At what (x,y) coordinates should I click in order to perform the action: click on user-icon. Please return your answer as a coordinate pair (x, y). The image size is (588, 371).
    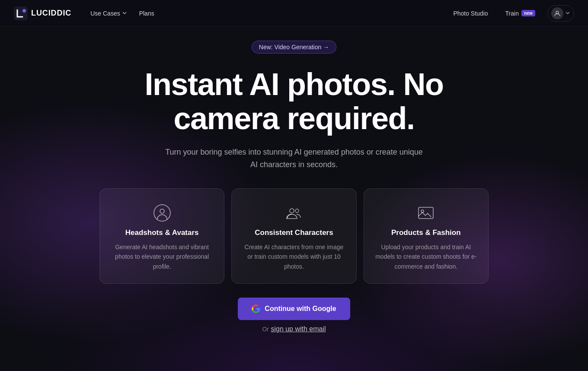
    Looking at the image, I should click on (557, 13).